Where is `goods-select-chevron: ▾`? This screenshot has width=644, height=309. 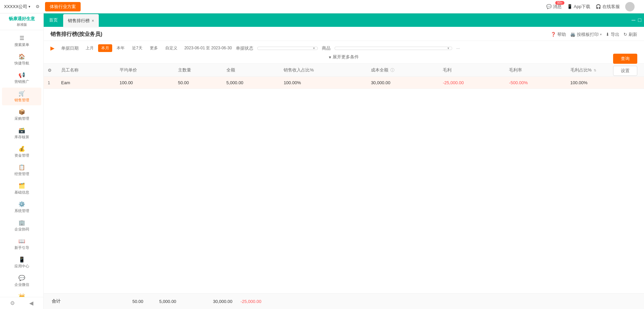
goods-select-chevron: ▾ is located at coordinates (448, 48).